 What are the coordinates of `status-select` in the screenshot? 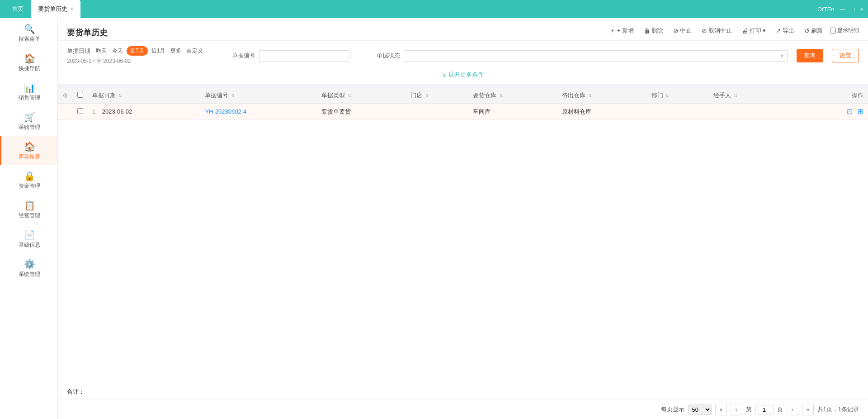 It's located at (596, 56).